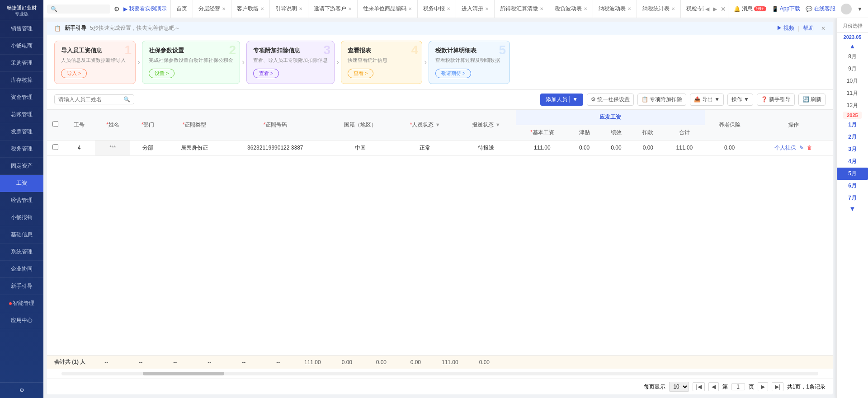  I want to click on search-btn-icon: 🔍, so click(127, 99).